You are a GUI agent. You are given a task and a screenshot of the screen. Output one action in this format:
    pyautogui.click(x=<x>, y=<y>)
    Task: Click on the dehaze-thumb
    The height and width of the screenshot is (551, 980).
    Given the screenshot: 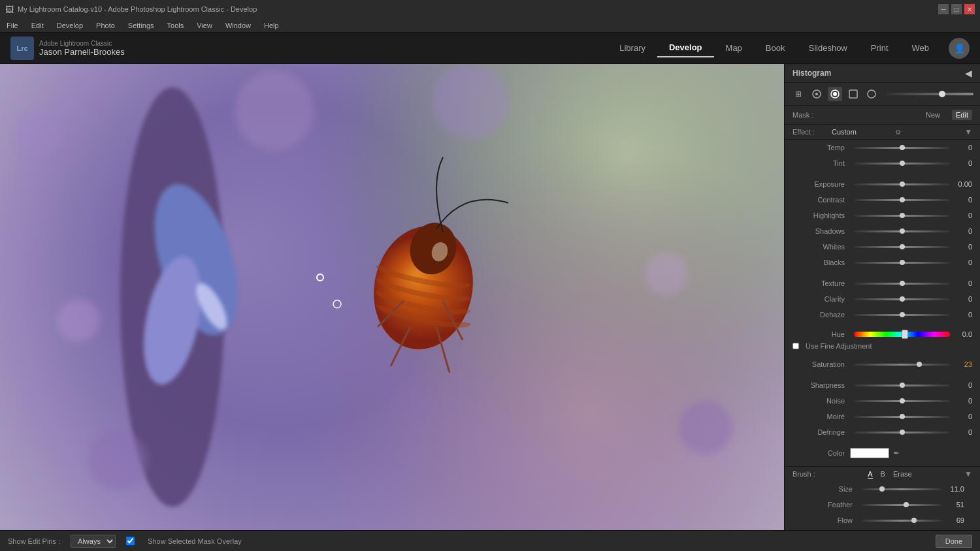 What is the action you would take?
    pyautogui.click(x=902, y=315)
    